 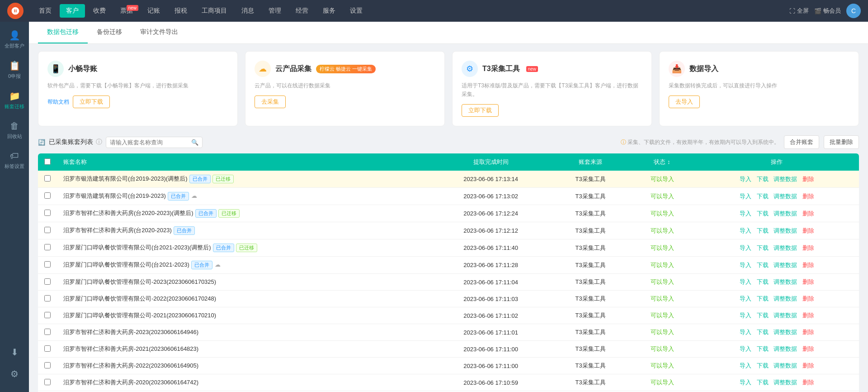 What do you see at coordinates (127, 11) in the screenshot?
I see `nav-item-invoice: 票据 new` at bounding box center [127, 11].